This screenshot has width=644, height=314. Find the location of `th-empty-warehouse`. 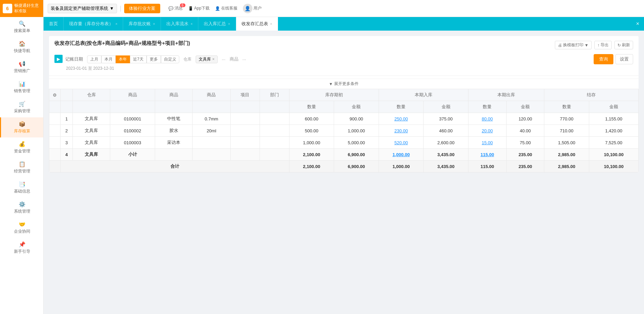

th-empty-warehouse is located at coordinates (92, 107).